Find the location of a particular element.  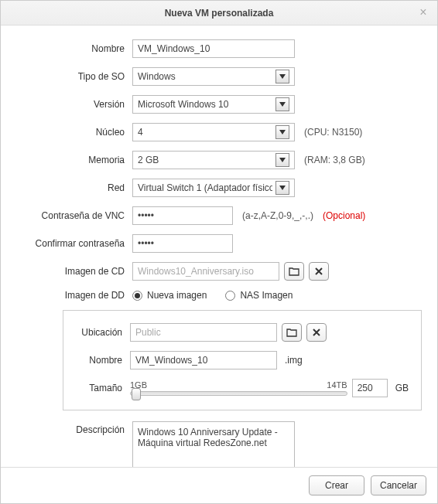

cdimage-input is located at coordinates (206, 271).